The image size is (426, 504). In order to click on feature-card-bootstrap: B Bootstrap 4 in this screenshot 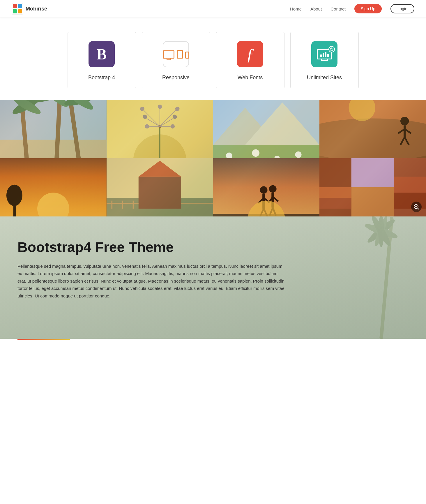, I will do `click(102, 60)`.